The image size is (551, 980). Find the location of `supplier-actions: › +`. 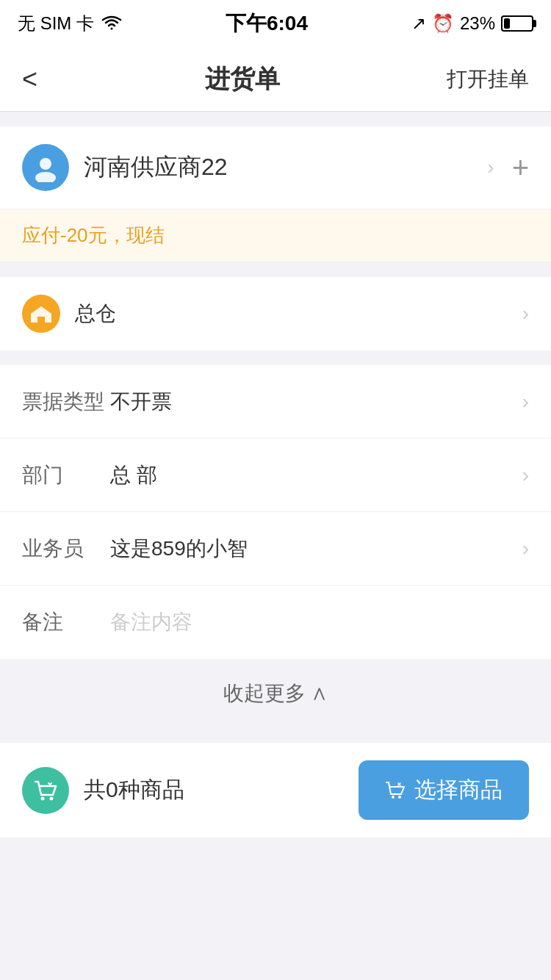

supplier-actions: › + is located at coordinates (508, 167).